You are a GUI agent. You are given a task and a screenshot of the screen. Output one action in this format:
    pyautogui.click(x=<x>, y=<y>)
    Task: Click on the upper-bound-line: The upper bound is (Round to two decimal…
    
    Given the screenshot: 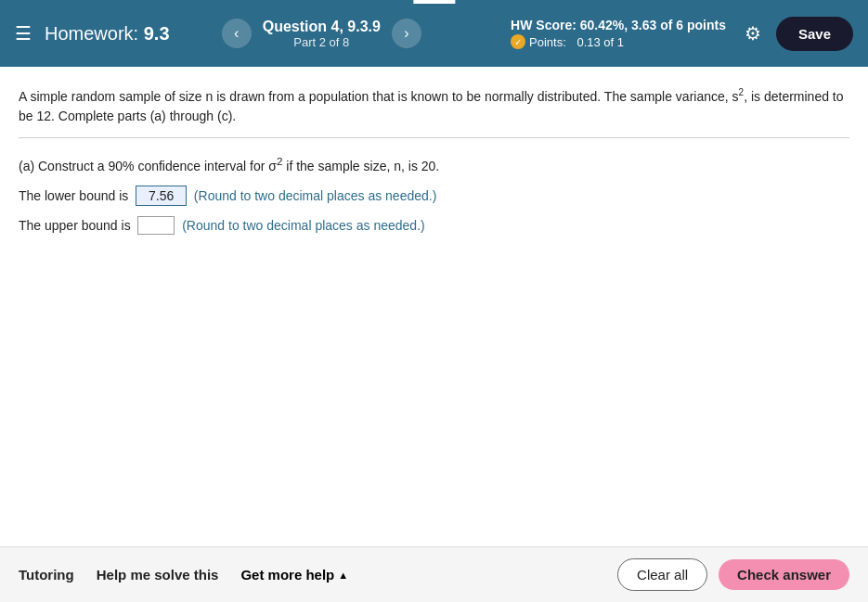 What is the action you would take?
    pyautogui.click(x=434, y=225)
    